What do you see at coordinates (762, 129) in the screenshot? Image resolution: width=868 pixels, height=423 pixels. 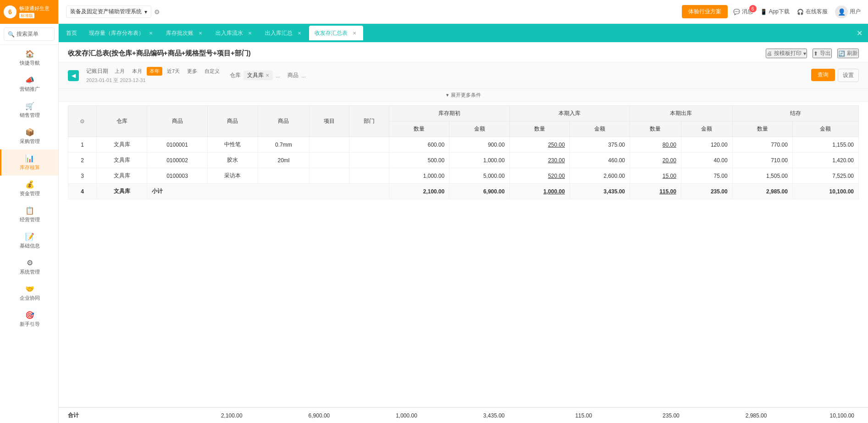 I see `col-closing-qty-header: 数量` at bounding box center [762, 129].